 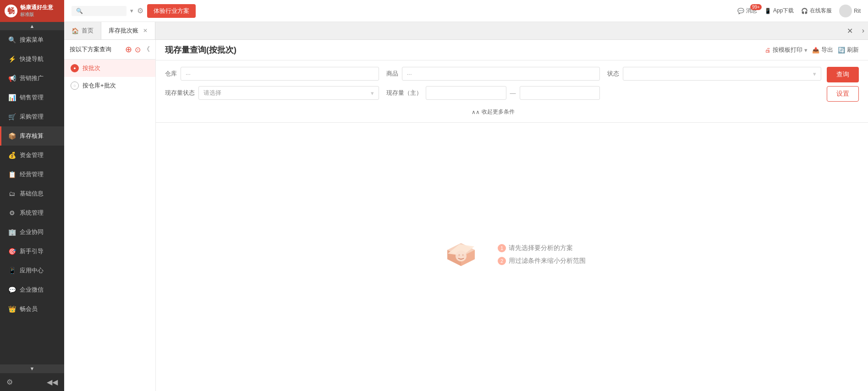 I want to click on print-template-label: 按模板打印, so click(x=787, y=50).